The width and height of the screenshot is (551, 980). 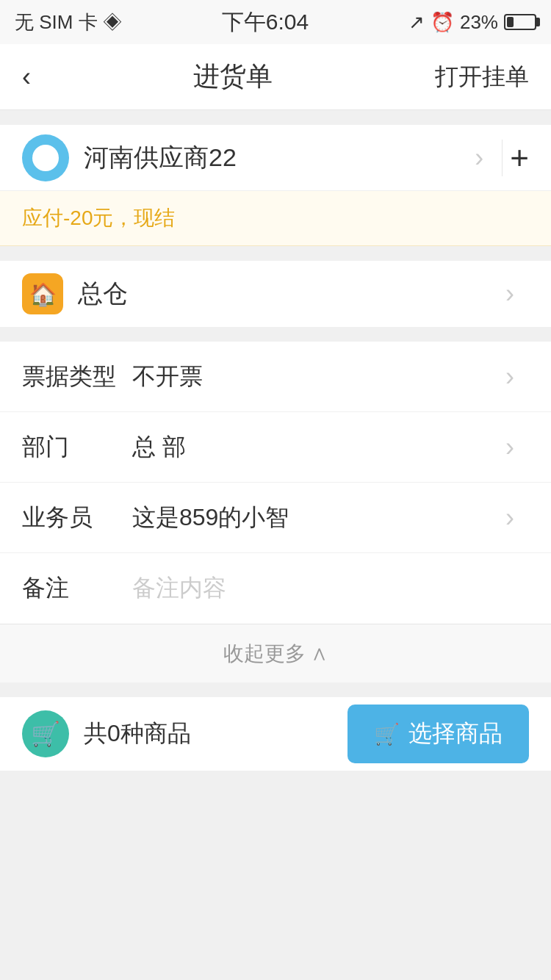 I want to click on department-chevron-icon: ›, so click(x=510, y=447).